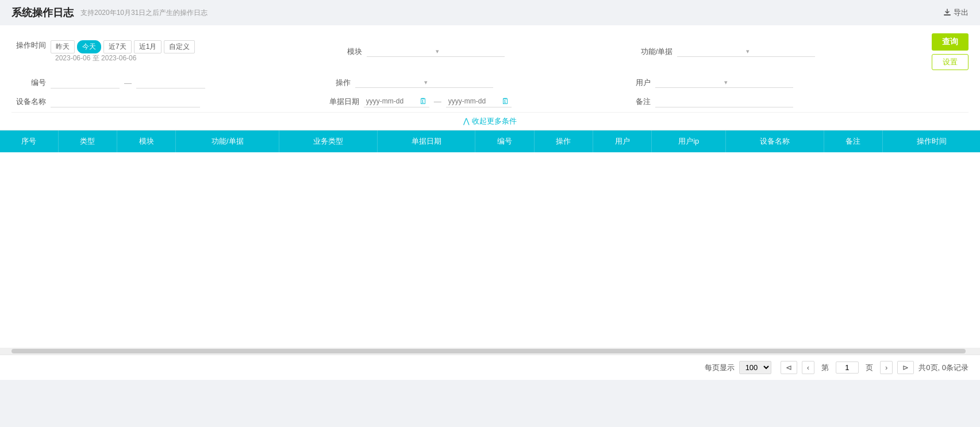 The height and width of the screenshot is (427, 980). I want to click on last-page-button: ⊳, so click(906, 368).